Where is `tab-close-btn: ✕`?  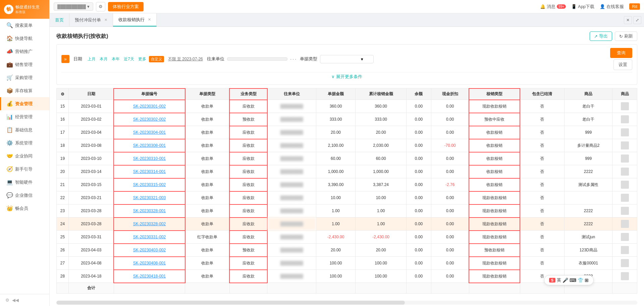
tab-close-btn: ✕ is located at coordinates (628, 20).